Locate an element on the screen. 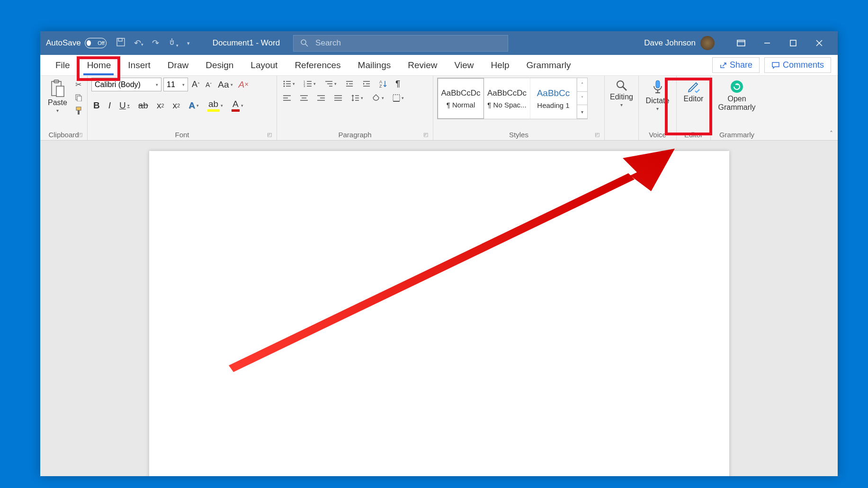  dictate-button: Dictate ▾ is located at coordinates (658, 96).